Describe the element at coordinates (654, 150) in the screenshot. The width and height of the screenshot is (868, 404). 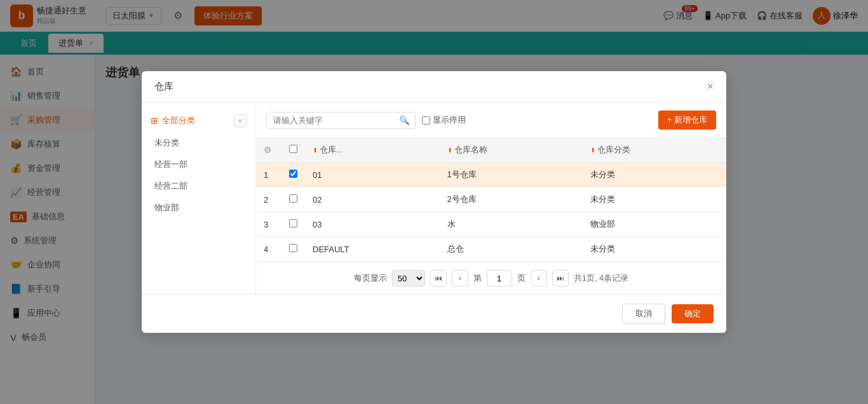
I see `col-category: ⬆仓库分类` at that location.